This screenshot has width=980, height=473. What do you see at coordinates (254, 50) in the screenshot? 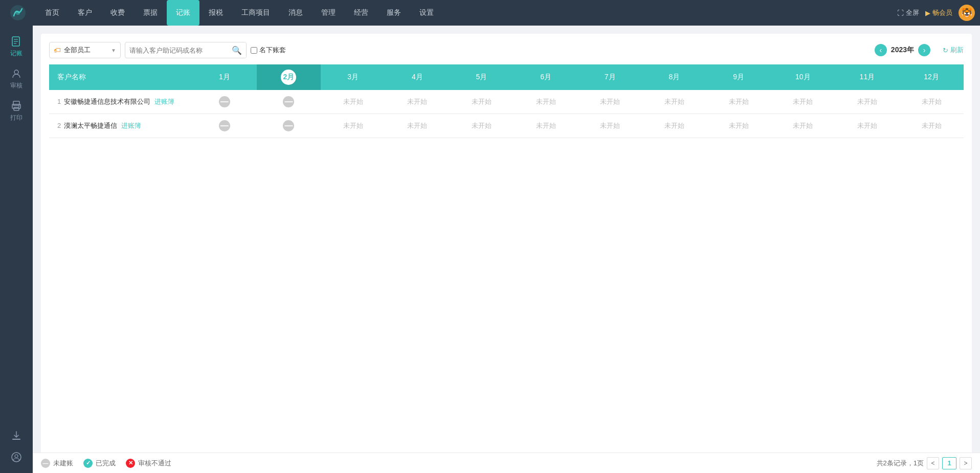
I see `mine-checkbox` at bounding box center [254, 50].